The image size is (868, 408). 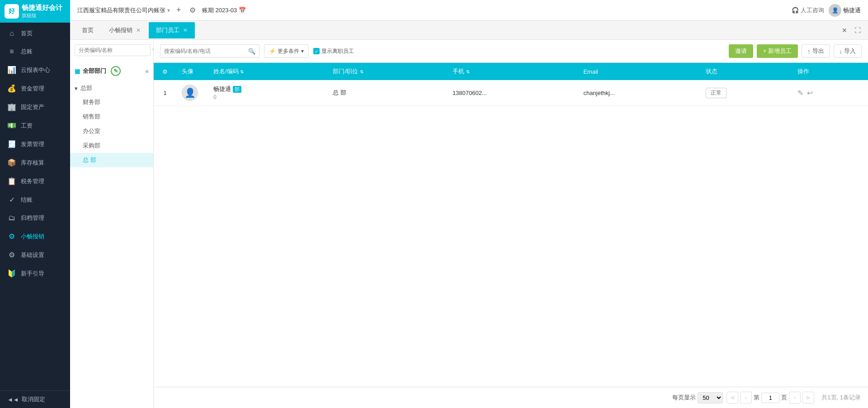 What do you see at coordinates (210, 51) in the screenshot?
I see `employee-search-box: 🔍` at bounding box center [210, 51].